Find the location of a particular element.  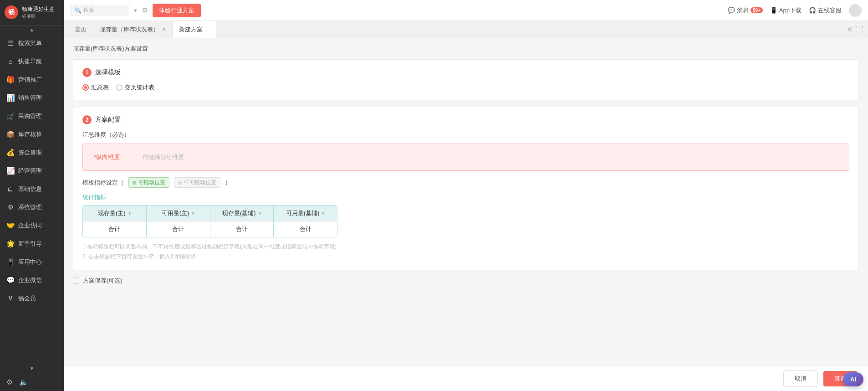

col-dropdown-0: ▾ is located at coordinates (130, 213).